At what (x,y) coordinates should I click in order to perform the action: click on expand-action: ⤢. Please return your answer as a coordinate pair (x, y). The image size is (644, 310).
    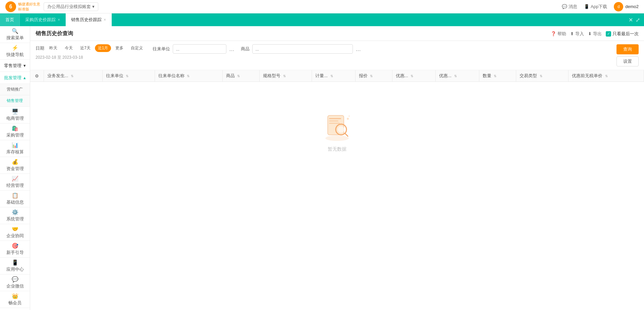
    Looking at the image, I should click on (638, 20).